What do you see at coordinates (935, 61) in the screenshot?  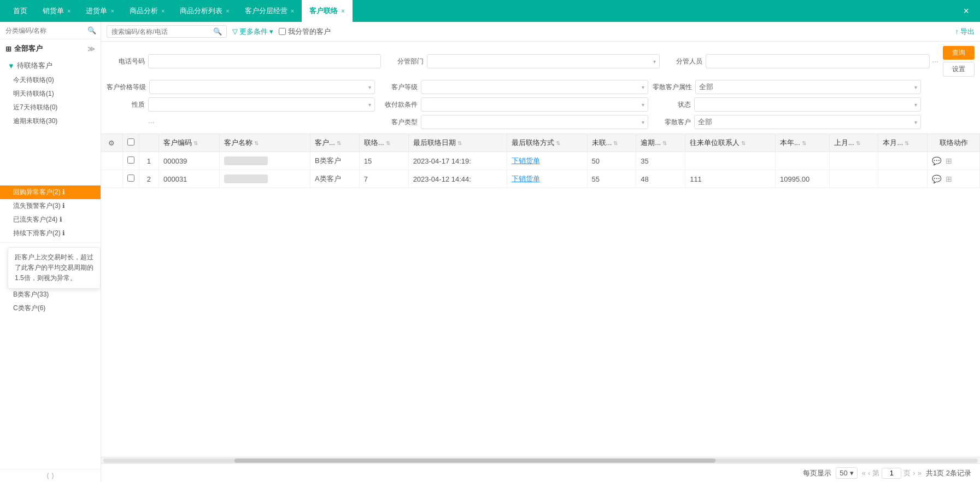 I see `manager-more-icon: ···` at bounding box center [935, 61].